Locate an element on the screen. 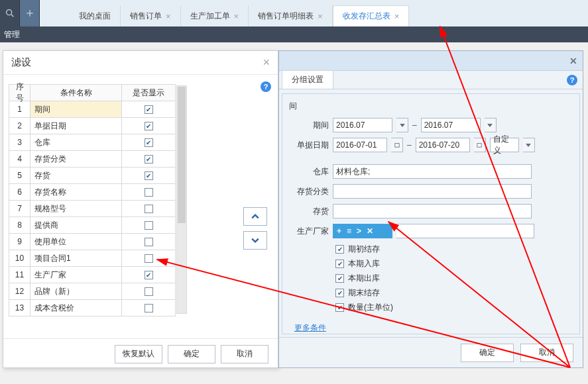 The height and width of the screenshot is (384, 588). table-row: 12品牌（新） is located at coordinates (92, 291).